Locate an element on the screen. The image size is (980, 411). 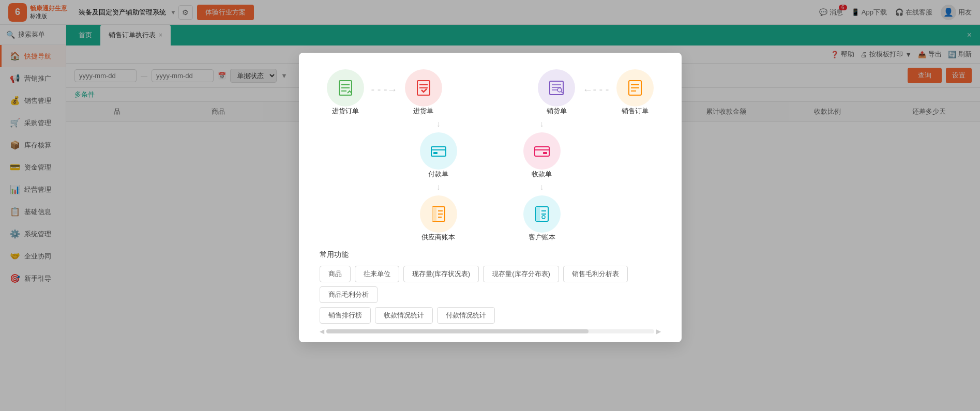
func-button: 商品毛利分析 is located at coordinates (349, 295).